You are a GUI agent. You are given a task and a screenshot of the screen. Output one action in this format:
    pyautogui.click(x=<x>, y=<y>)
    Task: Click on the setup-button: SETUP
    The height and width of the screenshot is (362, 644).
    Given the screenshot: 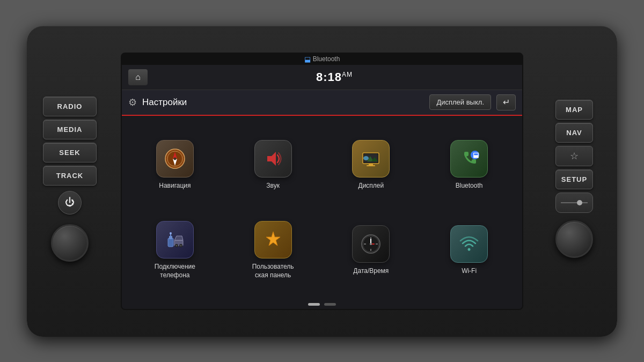 What is the action you would take?
    pyautogui.click(x=574, y=179)
    